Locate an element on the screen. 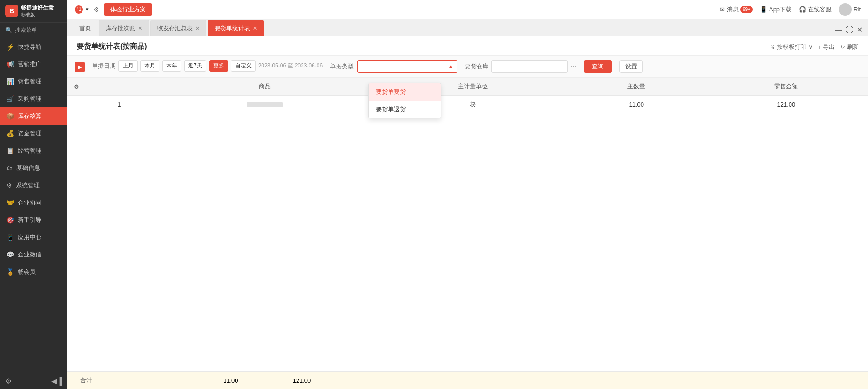  table-footer: 合计 11.00 121.00 is located at coordinates (467, 380).